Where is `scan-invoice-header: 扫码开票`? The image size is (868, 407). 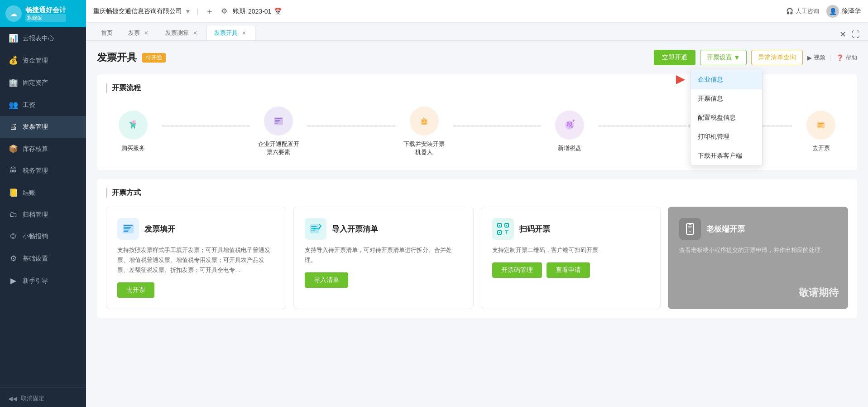 scan-invoice-header: 扫码开票 is located at coordinates (571, 229).